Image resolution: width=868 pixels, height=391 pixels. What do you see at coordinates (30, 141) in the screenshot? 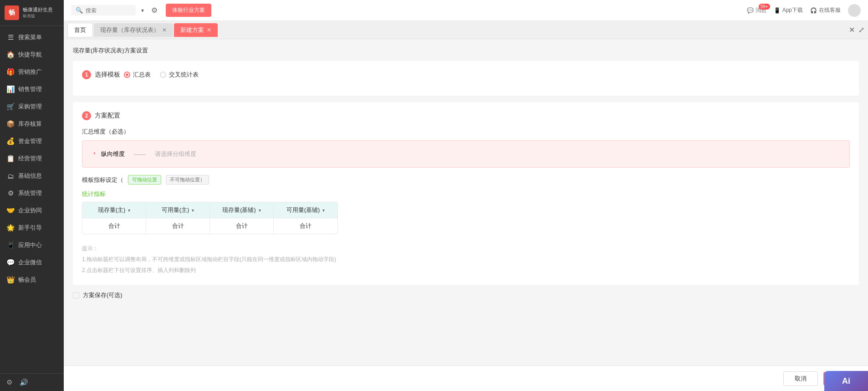
I see `sidebar-label-finance: 资金管理` at bounding box center [30, 141].